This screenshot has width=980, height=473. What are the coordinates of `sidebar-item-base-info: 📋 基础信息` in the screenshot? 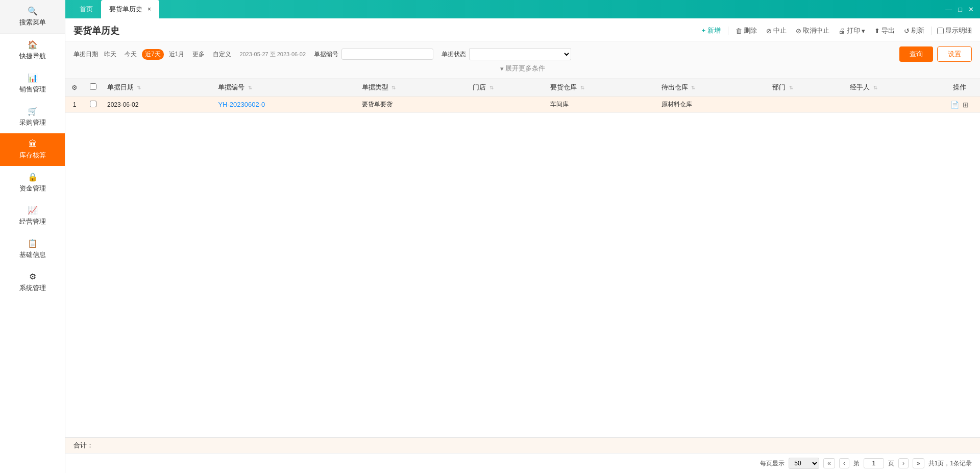 It's located at (33, 249).